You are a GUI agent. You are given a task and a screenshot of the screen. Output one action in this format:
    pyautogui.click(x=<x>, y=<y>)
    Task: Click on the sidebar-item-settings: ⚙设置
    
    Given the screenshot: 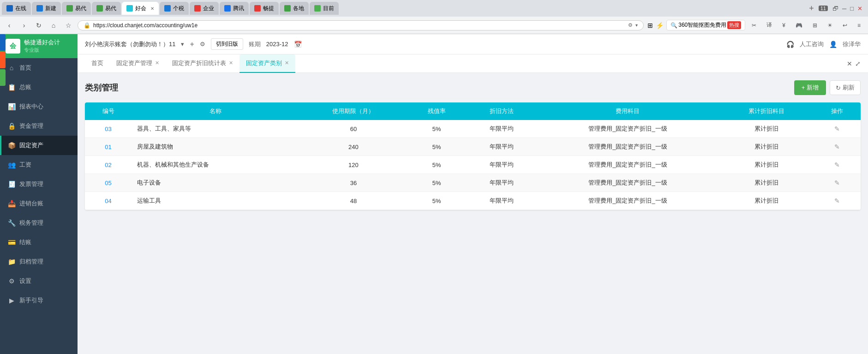 What is the action you would take?
    pyautogui.click(x=39, y=281)
    